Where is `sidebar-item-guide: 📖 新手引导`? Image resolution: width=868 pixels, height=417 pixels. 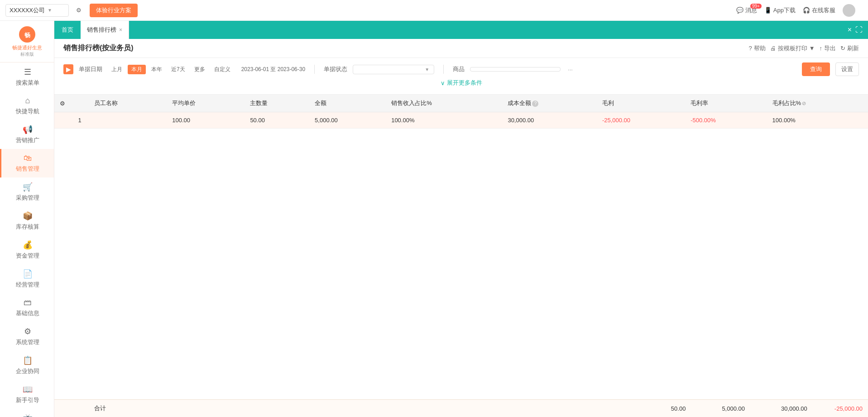
sidebar-item-guide: 📖 新手引导 is located at coordinates (27, 394).